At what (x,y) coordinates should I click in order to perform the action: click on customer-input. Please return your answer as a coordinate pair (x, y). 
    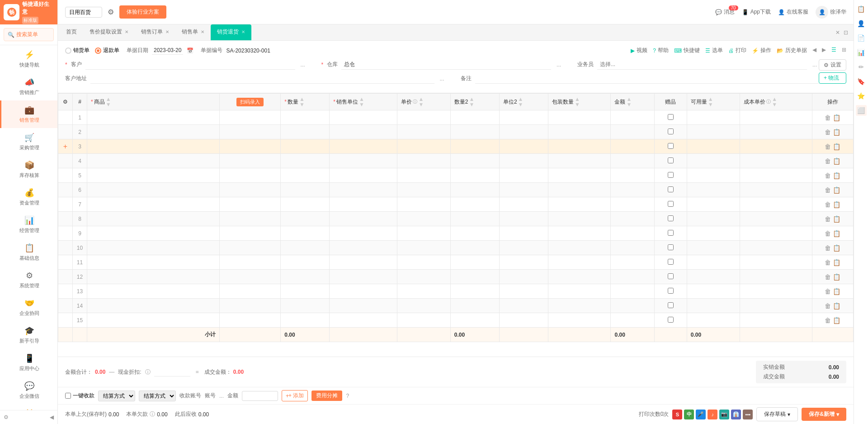
    Looking at the image, I should click on (190, 64).